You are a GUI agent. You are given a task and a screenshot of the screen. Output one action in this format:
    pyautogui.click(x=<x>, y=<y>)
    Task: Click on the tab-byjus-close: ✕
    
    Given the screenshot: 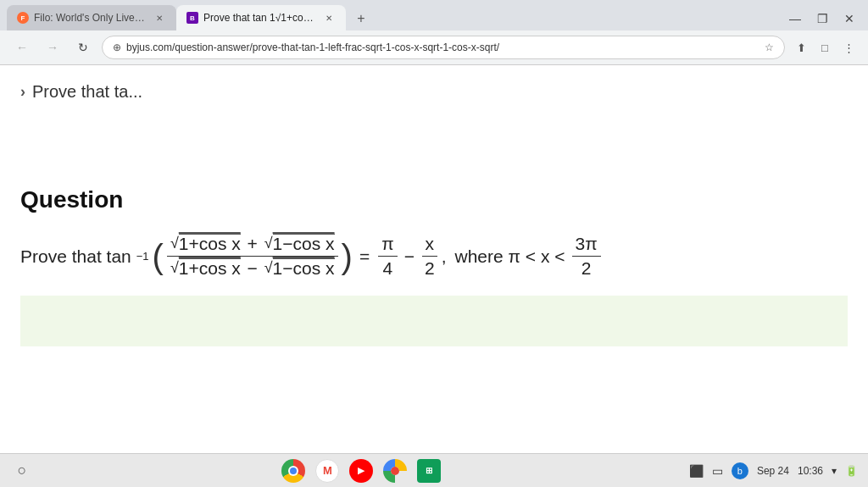 What is the action you would take?
    pyautogui.click(x=329, y=18)
    